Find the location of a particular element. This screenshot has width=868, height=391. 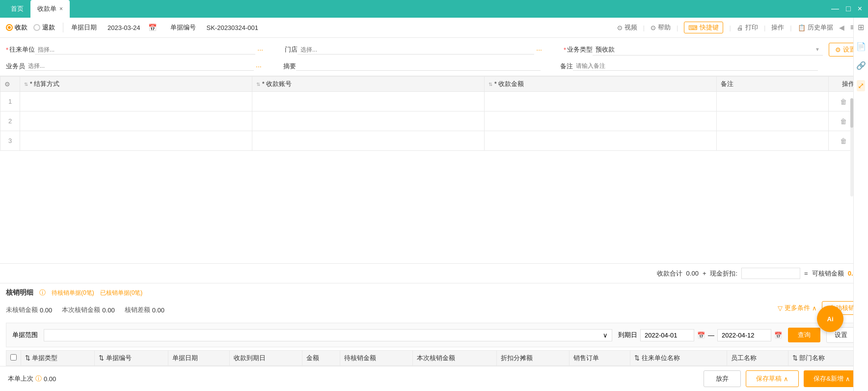

table-row: 3 🗑 ⊕ is located at coordinates (434, 141).